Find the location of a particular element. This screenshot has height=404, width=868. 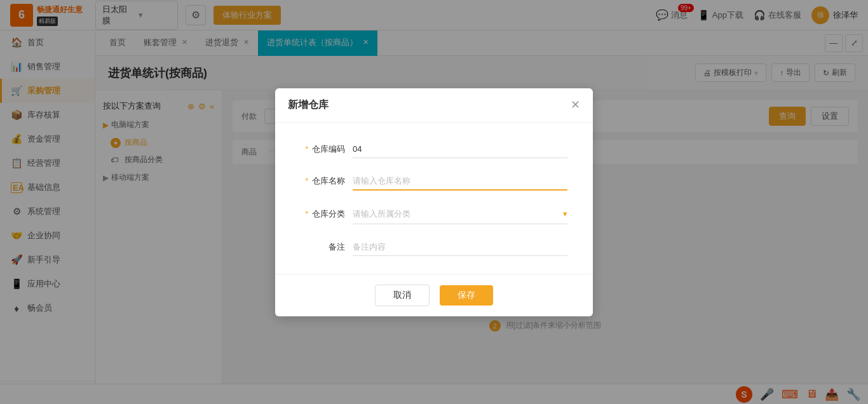

warehouse-code-row: * 仓库编码 is located at coordinates (434, 149).